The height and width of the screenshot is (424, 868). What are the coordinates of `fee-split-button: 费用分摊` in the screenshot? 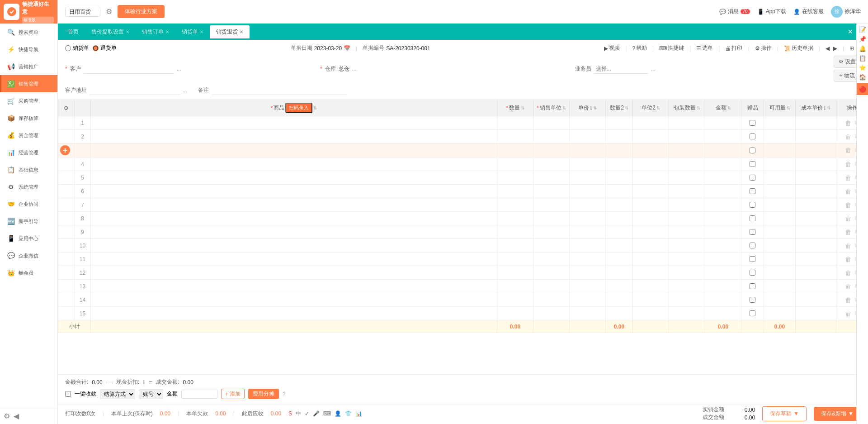 It's located at (264, 394).